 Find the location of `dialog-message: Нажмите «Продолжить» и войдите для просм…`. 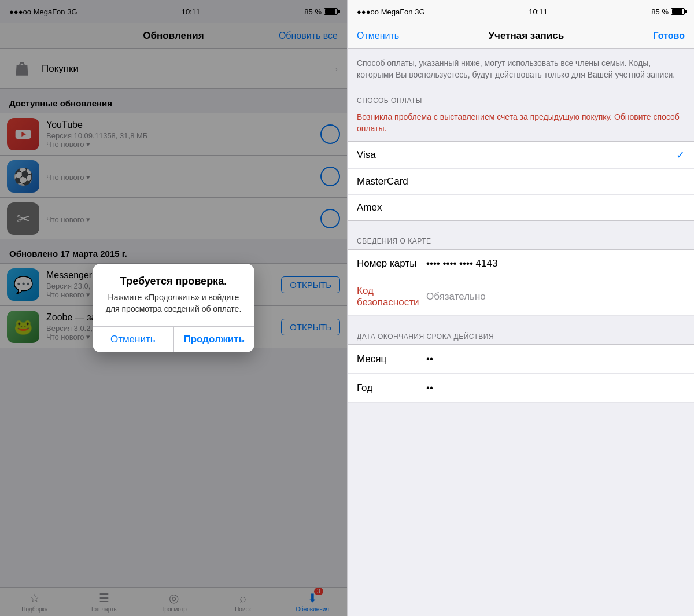

dialog-message: Нажмите «Продолжить» и войдите для просм… is located at coordinates (174, 309).